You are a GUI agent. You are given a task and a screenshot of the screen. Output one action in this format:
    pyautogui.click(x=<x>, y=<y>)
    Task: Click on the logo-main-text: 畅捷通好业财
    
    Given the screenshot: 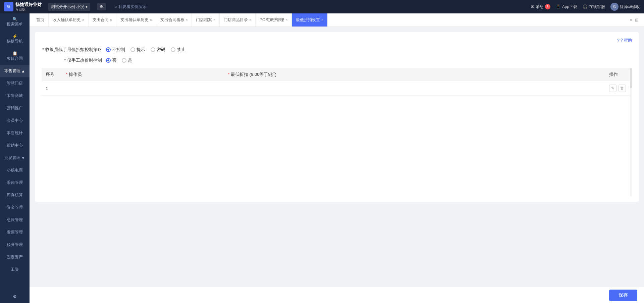 What is the action you would take?
    pyautogui.click(x=29, y=5)
    